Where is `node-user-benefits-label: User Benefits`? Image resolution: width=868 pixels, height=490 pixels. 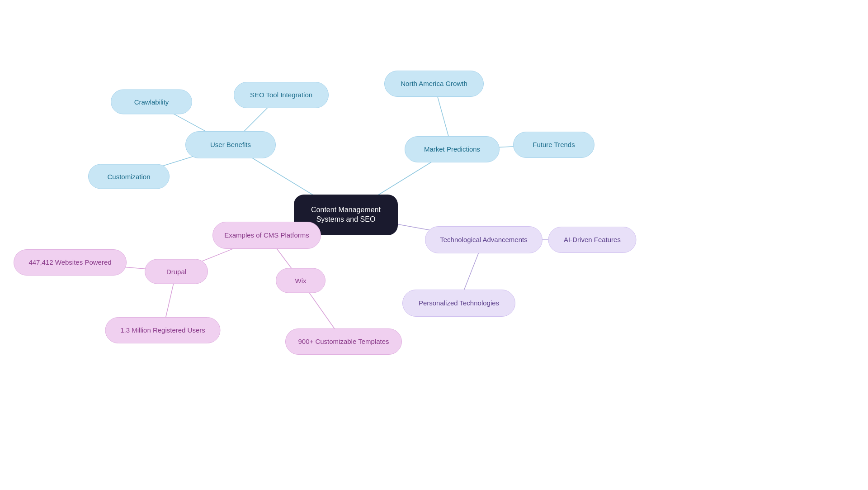 node-user-benefits-label: User Benefits is located at coordinates (231, 145).